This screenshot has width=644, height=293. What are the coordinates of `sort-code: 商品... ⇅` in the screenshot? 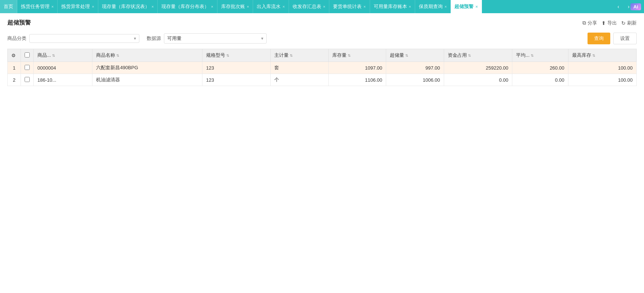 It's located at (46, 55).